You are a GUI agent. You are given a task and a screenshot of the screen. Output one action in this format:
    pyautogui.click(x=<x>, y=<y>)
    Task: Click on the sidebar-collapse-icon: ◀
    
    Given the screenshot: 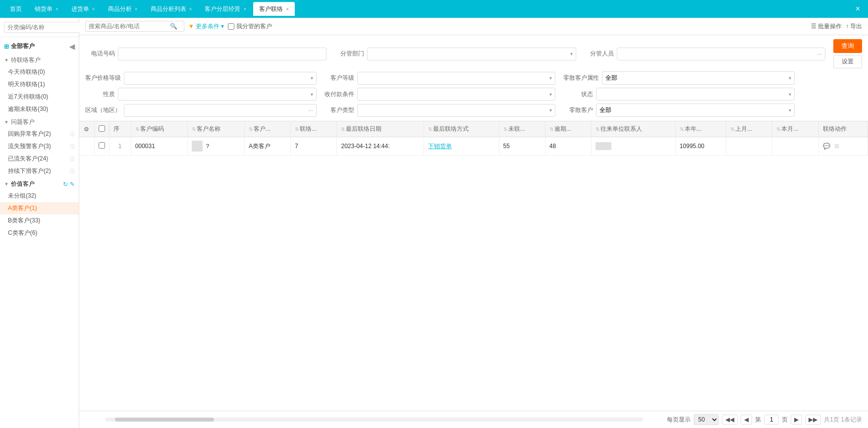 What is the action you would take?
    pyautogui.click(x=72, y=47)
    